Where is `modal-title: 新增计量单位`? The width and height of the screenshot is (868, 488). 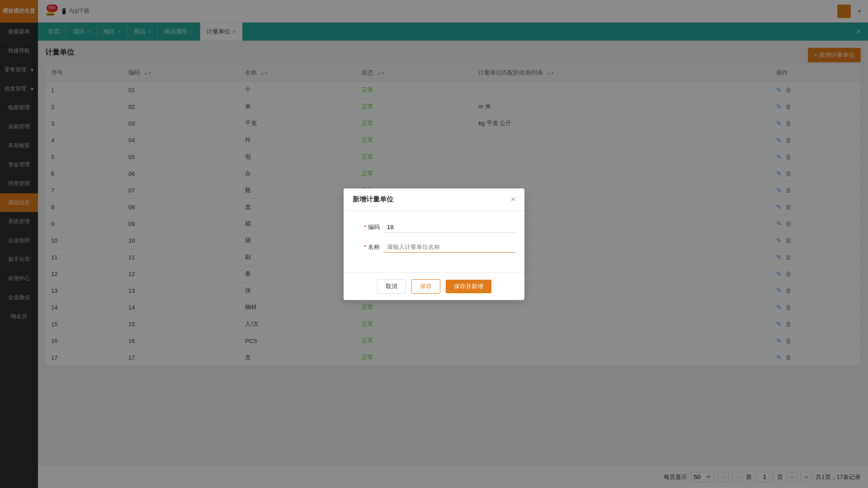
modal-title: 新增计量单位 is located at coordinates (373, 200).